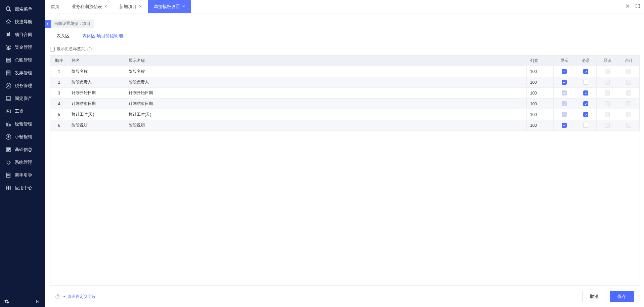 Image resolution: width=644 pixels, height=307 pixels. Describe the element at coordinates (96, 104) in the screenshot. I see `cell-col: 计划结束日期` at that location.